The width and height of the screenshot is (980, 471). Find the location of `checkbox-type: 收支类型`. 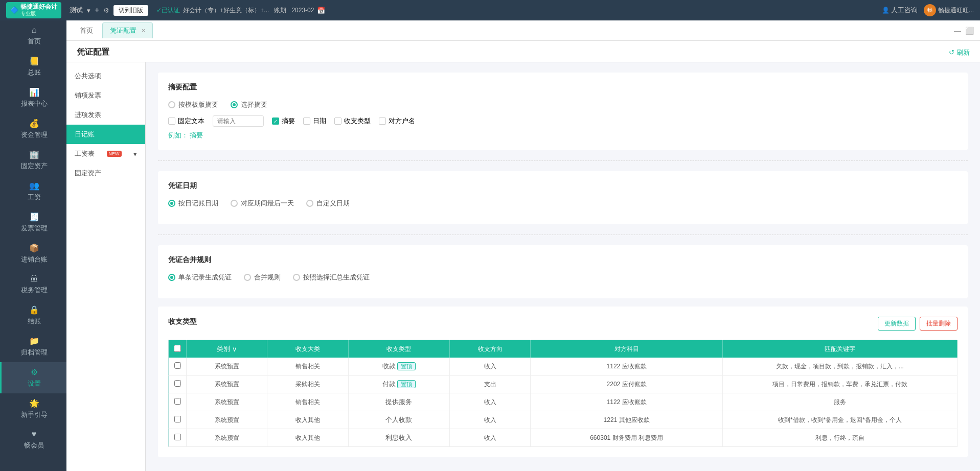

checkbox-type: 收支类型 is located at coordinates (353, 121).